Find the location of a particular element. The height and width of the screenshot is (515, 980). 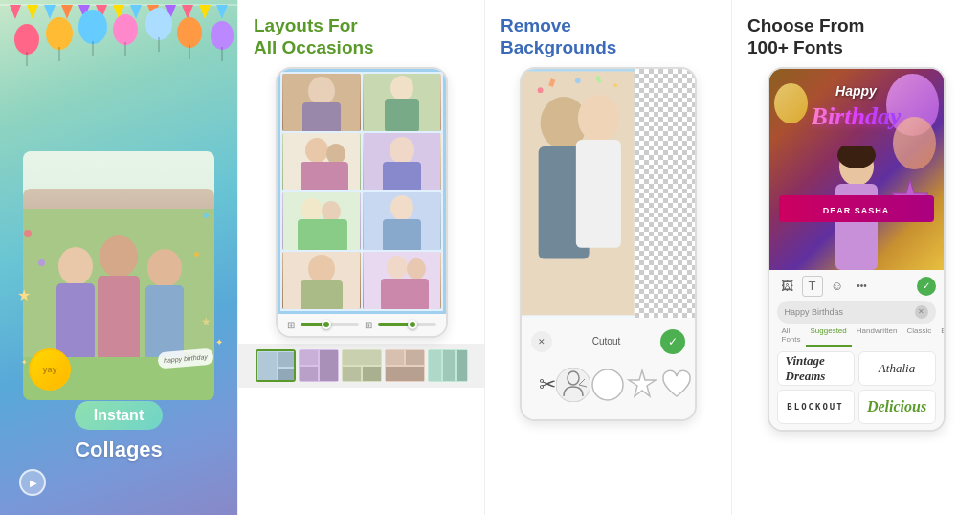

panel-2-title: Layouts For All Occasions is located at coordinates (362, 37).